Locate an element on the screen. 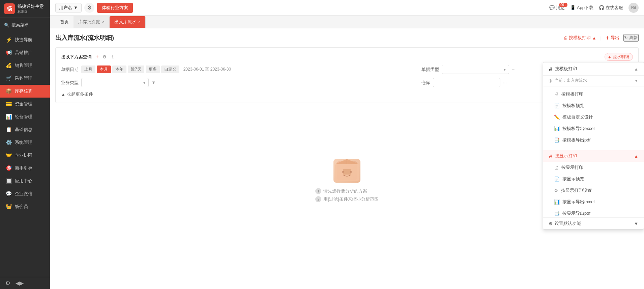  dropdown-item-display-print: 🖨 按显示打印 is located at coordinates (593, 167).